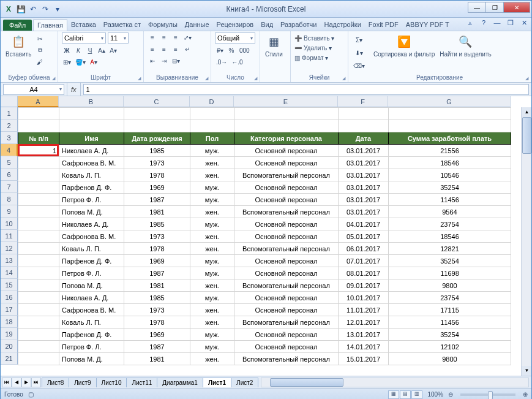 The width and height of the screenshot is (532, 399). What do you see at coordinates (267, 25) in the screenshot?
I see `ribbon-tab-6: Вид` at bounding box center [267, 25].